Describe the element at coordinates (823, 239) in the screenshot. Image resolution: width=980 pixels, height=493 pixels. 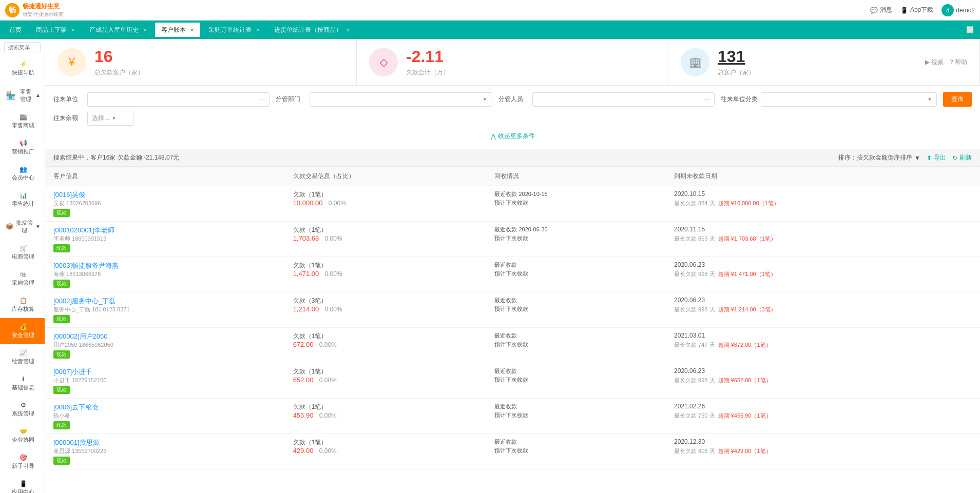
I see `td-due-date-1: 2020.11.15 最长欠款 853 天 超期 ¥1,703.68（1笔）` at that location.